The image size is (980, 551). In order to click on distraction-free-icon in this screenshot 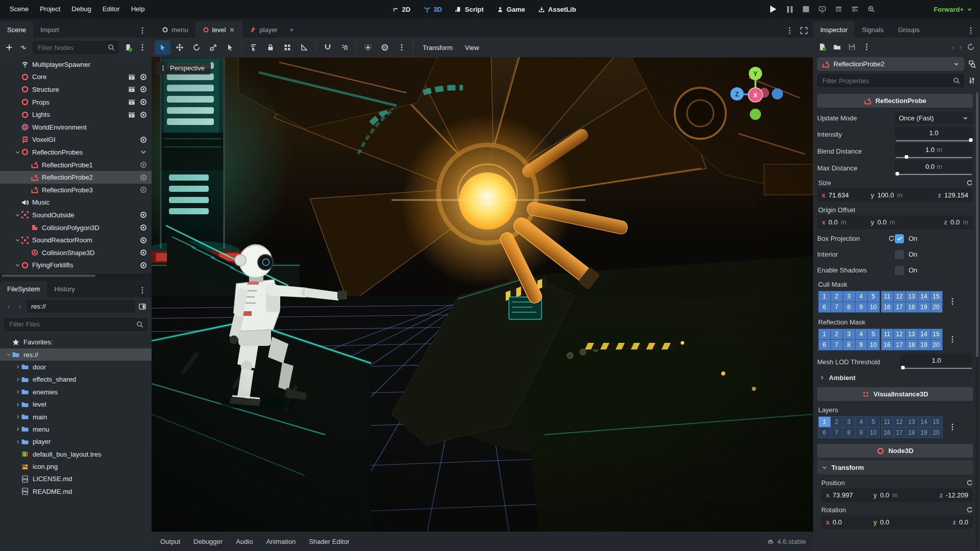, I will do `click(804, 31)`.